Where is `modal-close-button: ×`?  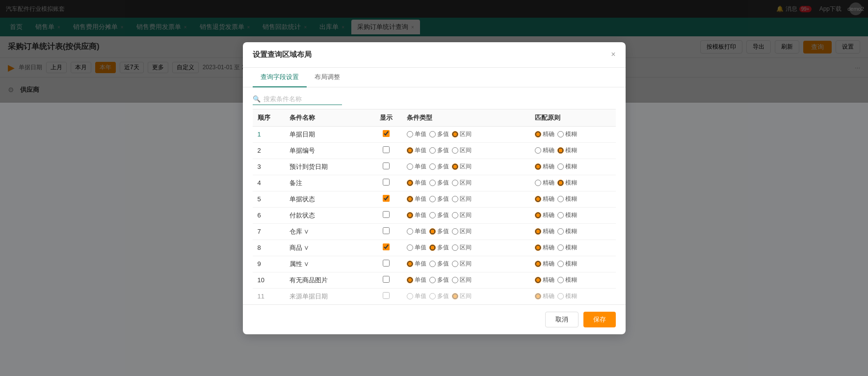 modal-close-button: × is located at coordinates (613, 54).